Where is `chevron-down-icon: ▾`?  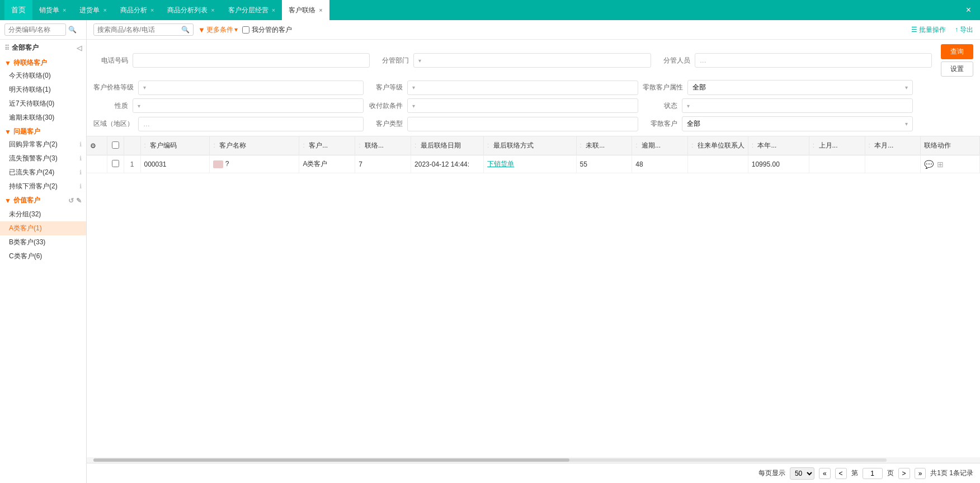 chevron-down-icon: ▾ is located at coordinates (236, 30).